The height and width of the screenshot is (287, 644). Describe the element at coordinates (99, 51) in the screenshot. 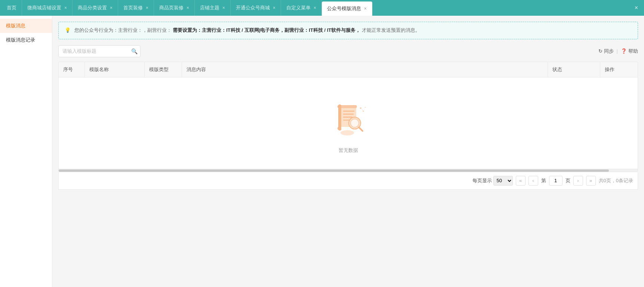

I see `search-input` at that location.